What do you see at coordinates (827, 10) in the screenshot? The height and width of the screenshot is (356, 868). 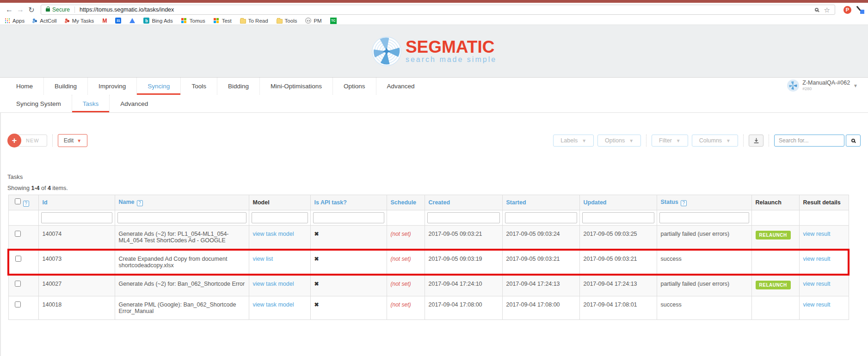 I see `bookmark-star-icon: ☆` at bounding box center [827, 10].